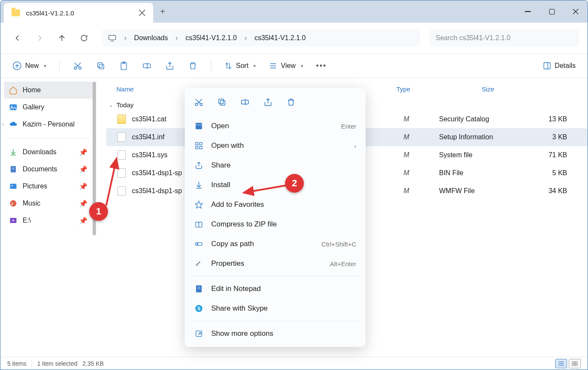 The image size is (588, 370). I want to click on context-show-more: Show more options, so click(275, 334).